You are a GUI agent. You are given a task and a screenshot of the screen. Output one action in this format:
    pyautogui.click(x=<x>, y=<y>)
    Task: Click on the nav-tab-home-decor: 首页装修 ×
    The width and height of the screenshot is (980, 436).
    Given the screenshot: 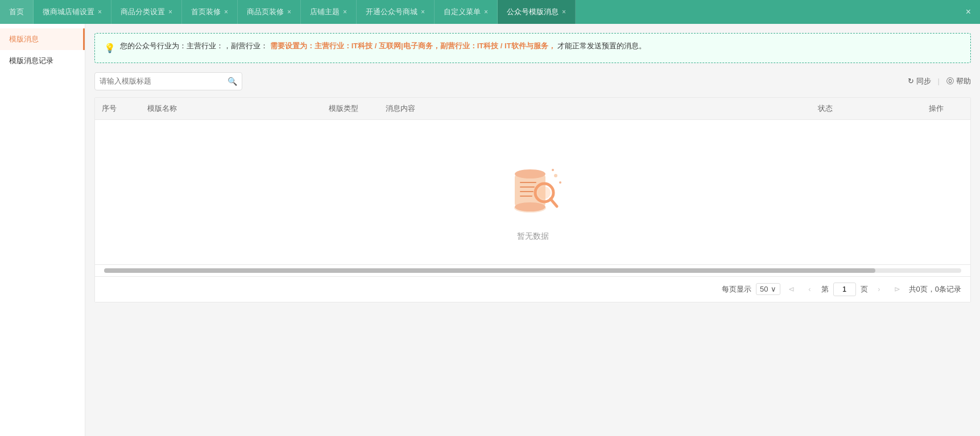 What is the action you would take?
    pyautogui.click(x=210, y=12)
    